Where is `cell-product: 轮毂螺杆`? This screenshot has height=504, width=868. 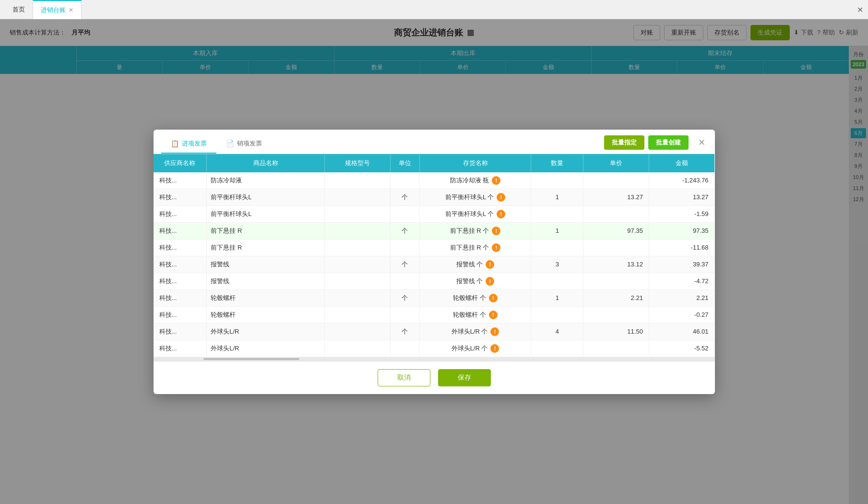
cell-product: 轮毂螺杆 is located at coordinates (266, 298).